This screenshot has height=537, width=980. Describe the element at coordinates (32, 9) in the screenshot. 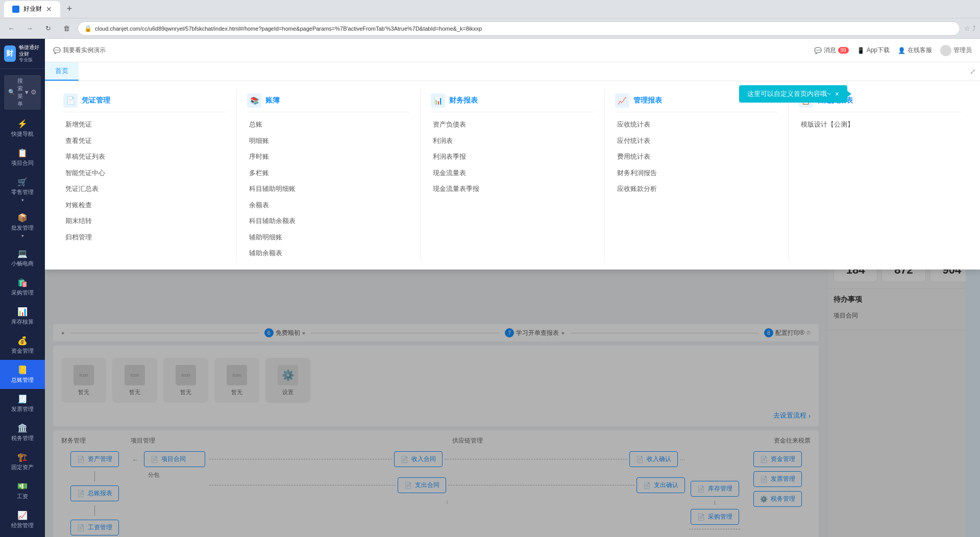

I see `browser-tab: 好业财 ✕` at that location.